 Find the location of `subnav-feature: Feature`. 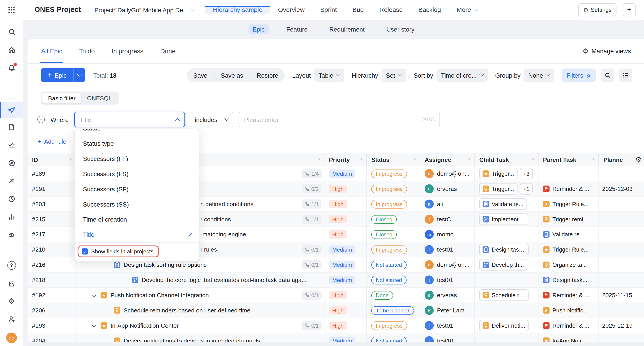

subnav-feature: Feature is located at coordinates (297, 29).